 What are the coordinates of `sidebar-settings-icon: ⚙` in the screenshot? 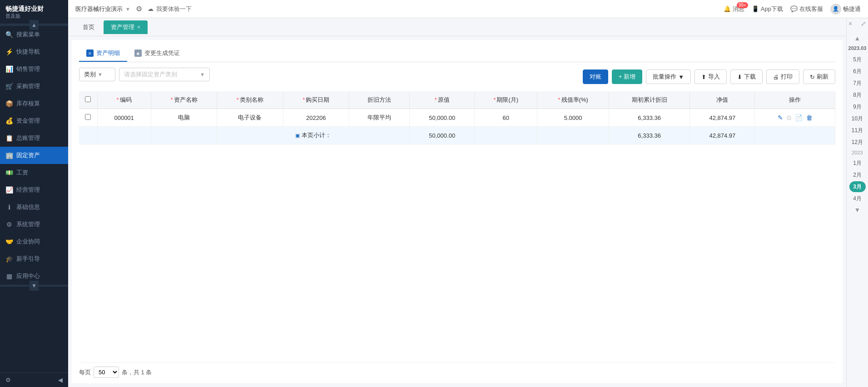 It's located at (8, 380).